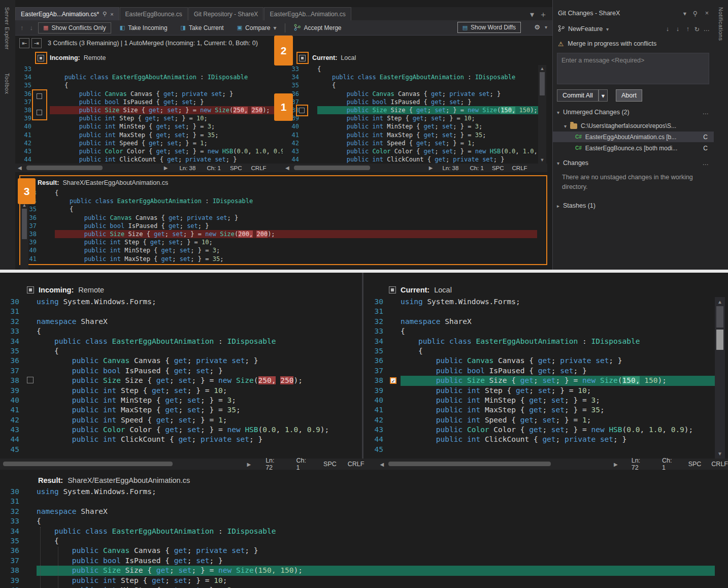  Describe the element at coordinates (612, 44) in the screenshot. I see `merge-warning-text: Merge in progress with conflicts` at that location.